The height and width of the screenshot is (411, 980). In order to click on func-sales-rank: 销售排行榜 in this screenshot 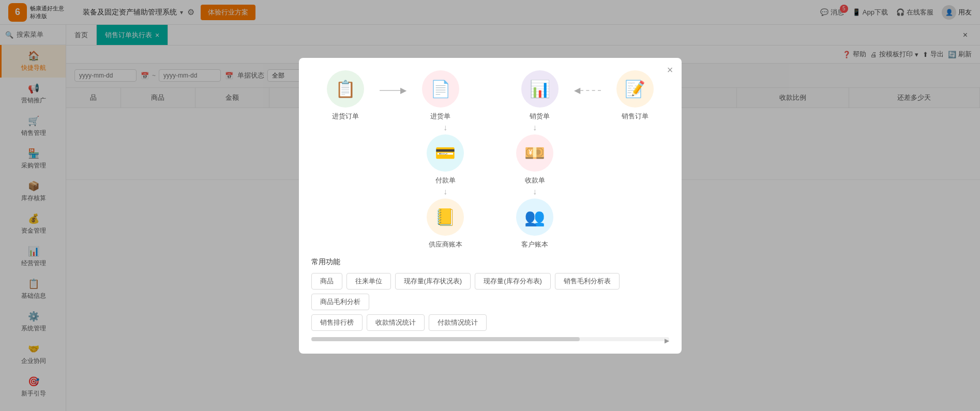, I will do `click(337, 323)`.